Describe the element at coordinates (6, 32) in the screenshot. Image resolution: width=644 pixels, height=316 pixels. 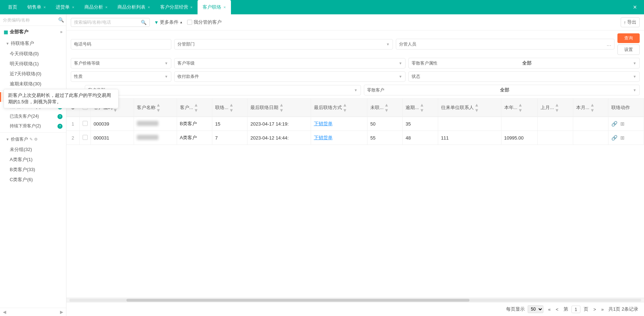
I see `grid-icon: ▦` at that location.